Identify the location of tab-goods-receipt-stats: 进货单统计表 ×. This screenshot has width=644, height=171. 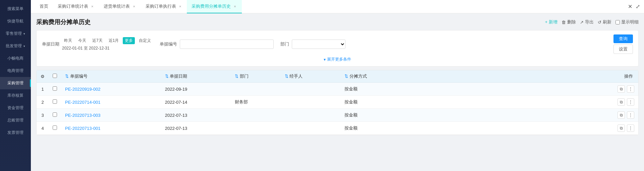
(120, 7).